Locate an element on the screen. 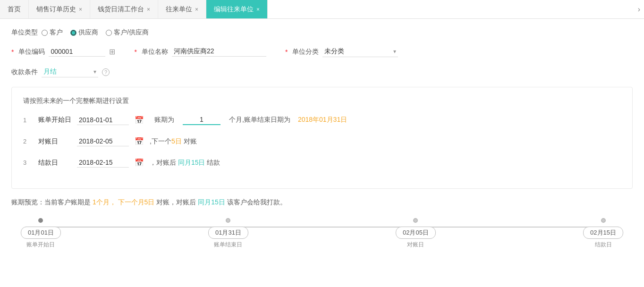  preview-p5: 该客户会给我打款。 is located at coordinates (257, 202).